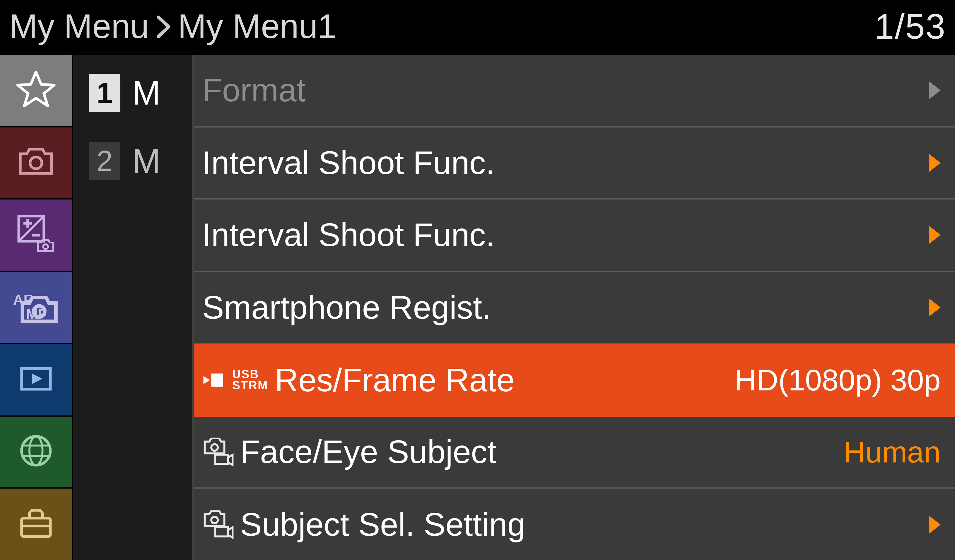 This screenshot has height=560, width=955. Describe the element at coordinates (257, 26) in the screenshot. I see `breadcrumb-current: My Menu1` at that location.